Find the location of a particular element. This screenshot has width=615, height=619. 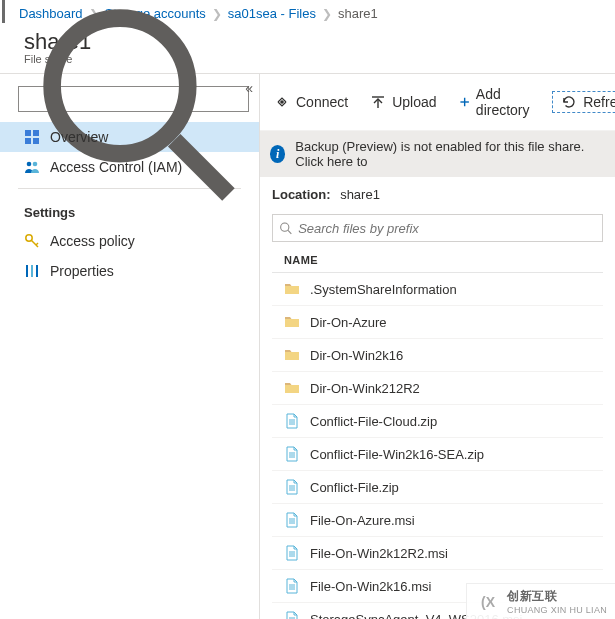

file-row: File-On-Azure.msi is located at coordinates (438, 520).